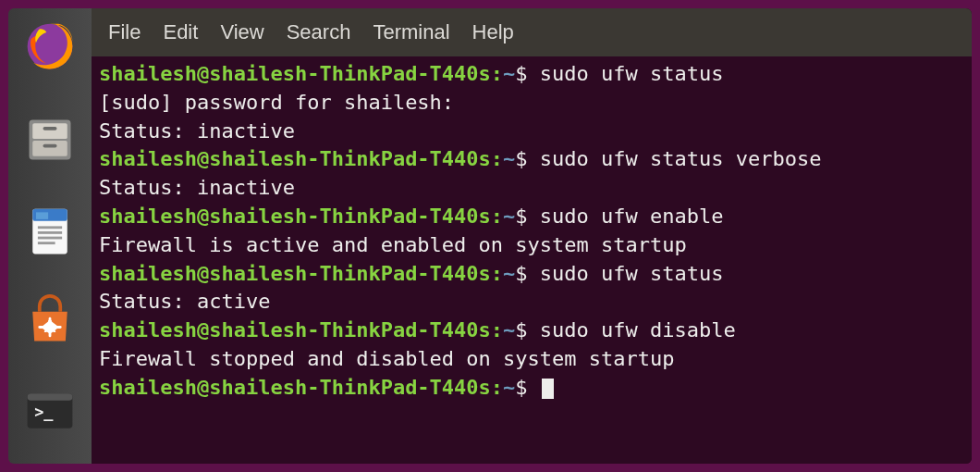  Describe the element at coordinates (50, 409) in the screenshot. I see `launcher-item-terminal: >_` at that location.